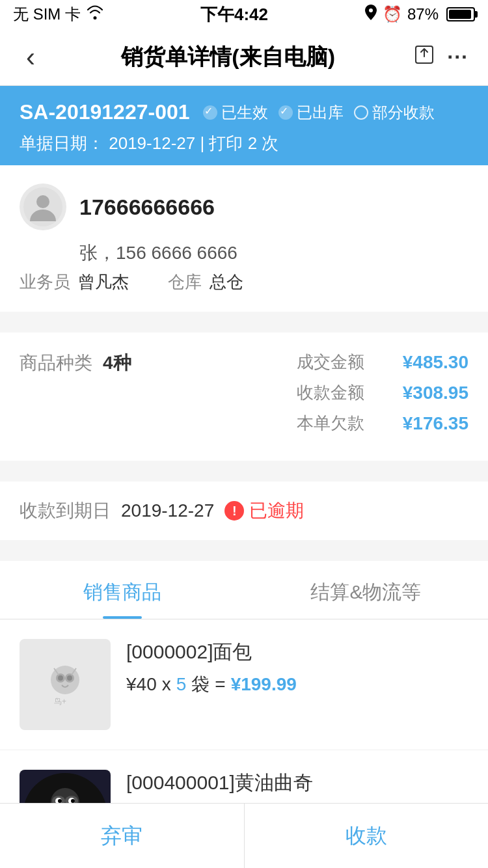 The height and width of the screenshot is (868, 488). Describe the element at coordinates (122, 590) in the screenshot. I see `tab-sales-products: 销售商品` at that location.